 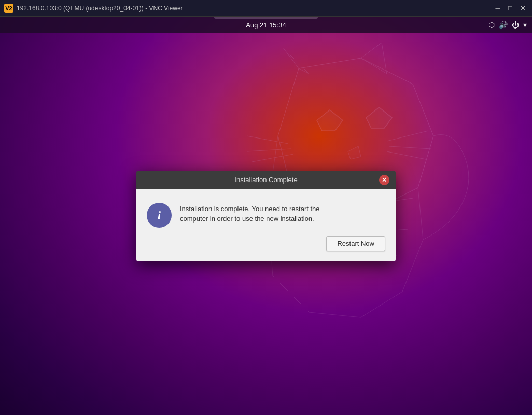 I want to click on titlebar-controls: ─ □ ✕, so click(x=510, y=8).